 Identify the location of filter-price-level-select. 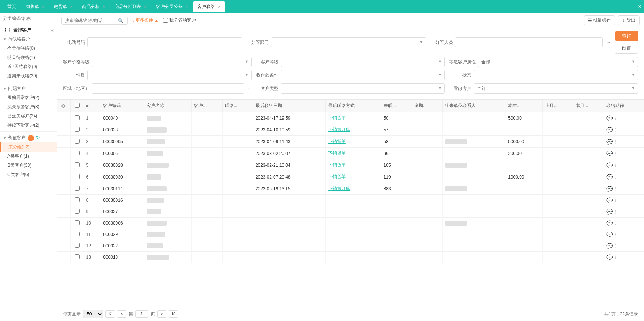
(172, 62).